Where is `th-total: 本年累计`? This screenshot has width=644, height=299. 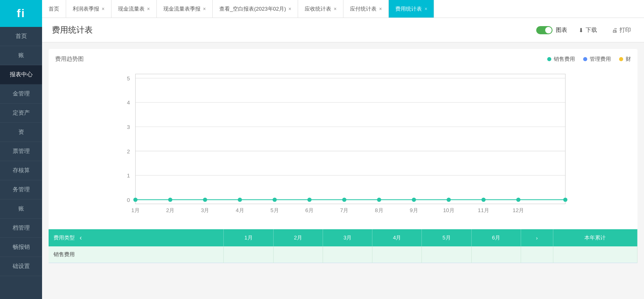 th-total: 本年累计 is located at coordinates (595, 238).